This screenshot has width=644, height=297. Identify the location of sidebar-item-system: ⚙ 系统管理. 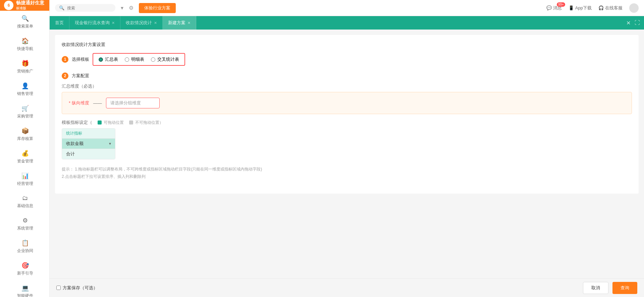
(25, 224).